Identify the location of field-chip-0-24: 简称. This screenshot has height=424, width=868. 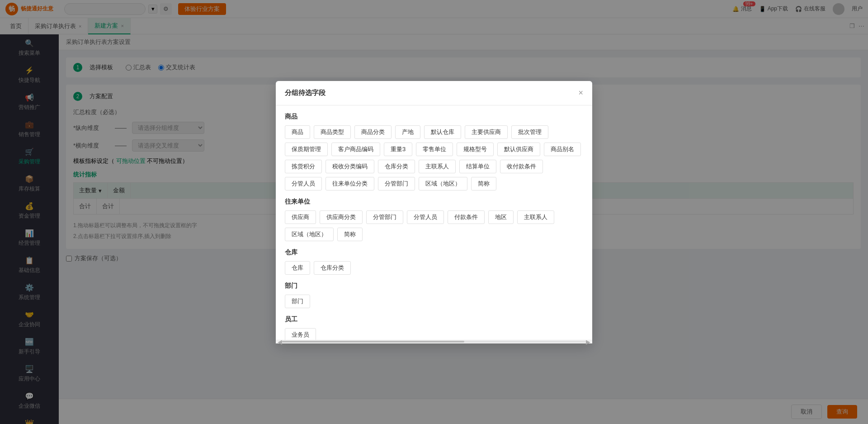
(484, 184).